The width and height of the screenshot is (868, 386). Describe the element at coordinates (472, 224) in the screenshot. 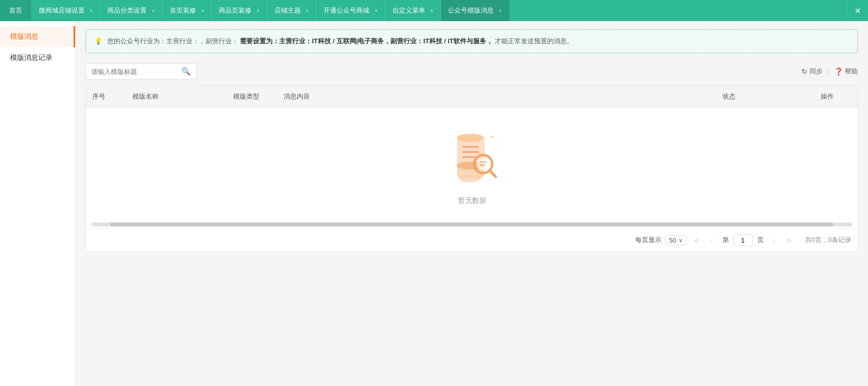

I see `scrollbar-thumb` at that location.